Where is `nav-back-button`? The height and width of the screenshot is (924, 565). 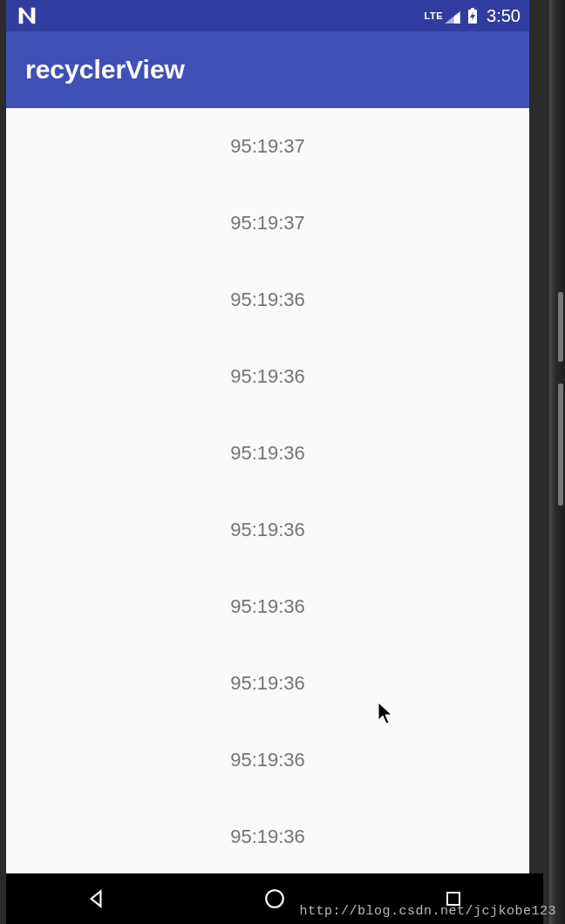 nav-back-button is located at coordinates (96, 899).